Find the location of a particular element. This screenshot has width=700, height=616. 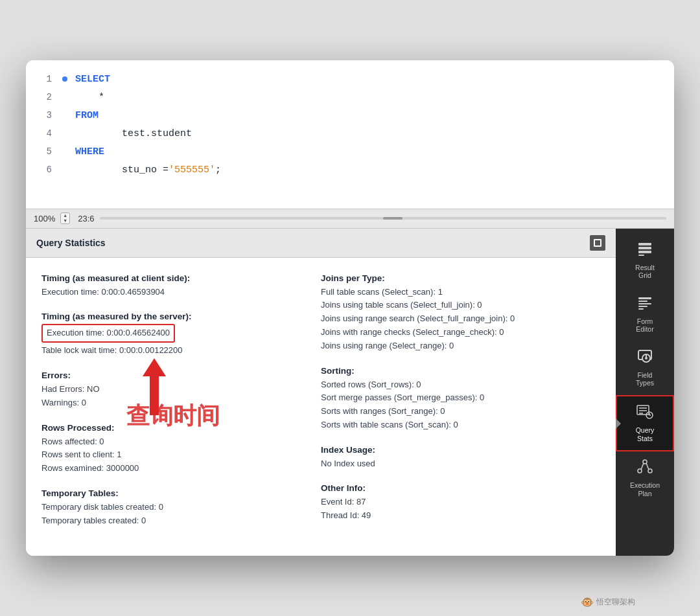

rows-title: Rows Processed: is located at coordinates (174, 428).